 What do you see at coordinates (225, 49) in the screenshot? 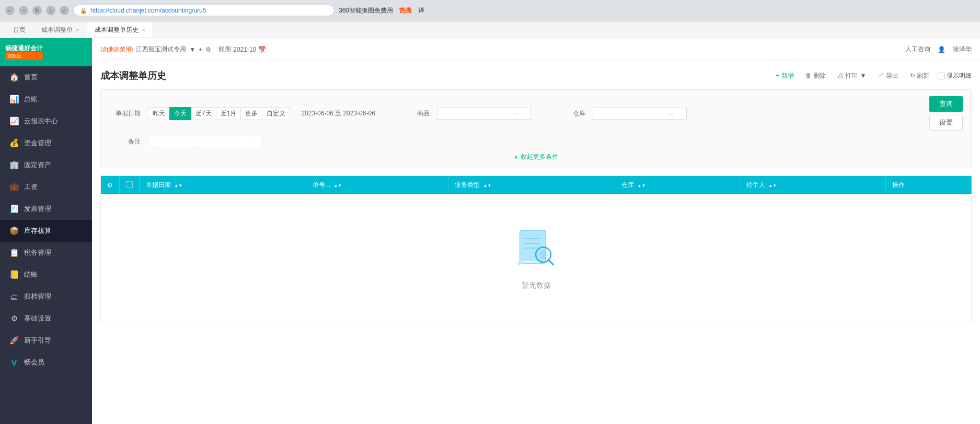
I see `period-label: 账期` at bounding box center [225, 49].